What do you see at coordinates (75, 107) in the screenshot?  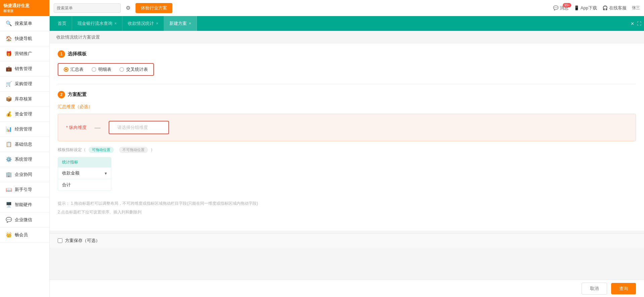 I see `dimension-label-text: 汇总维度（必选）` at bounding box center [75, 107].